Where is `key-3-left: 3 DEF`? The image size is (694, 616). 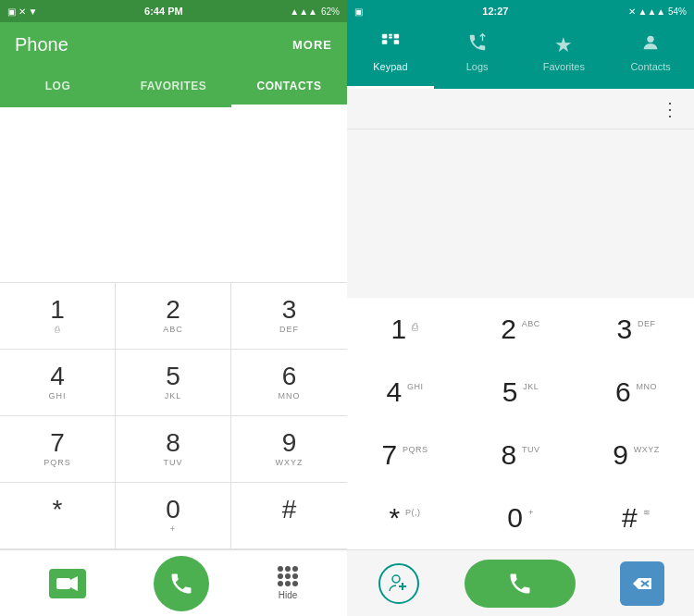 key-3-left: 3 DEF is located at coordinates (289, 316).